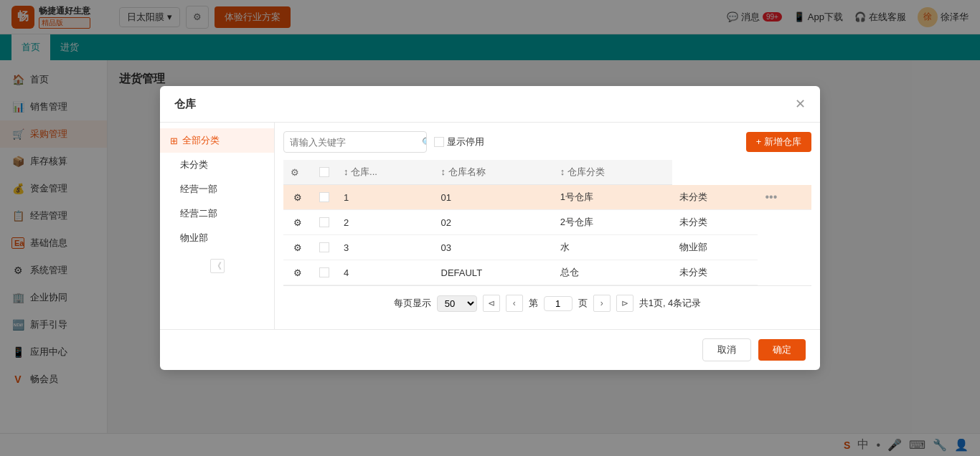 The width and height of the screenshot is (980, 456). I want to click on row-gear-icon-1: ⚙, so click(298, 222).